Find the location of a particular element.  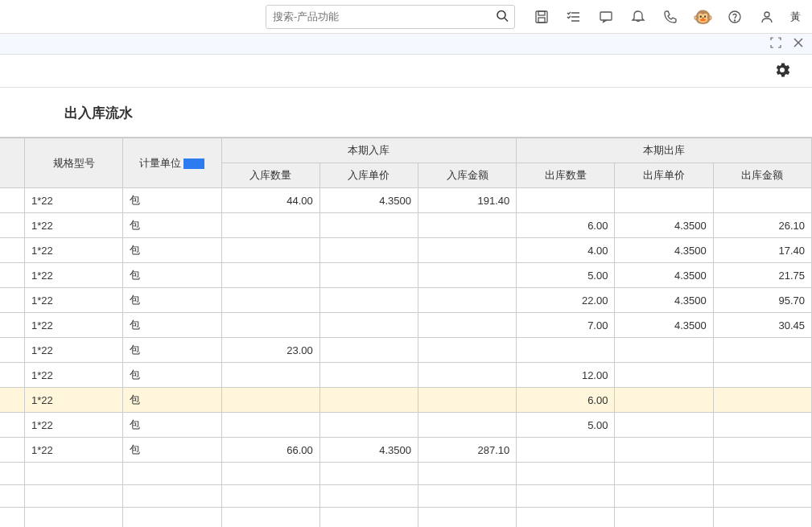

table-cell: 4.00 is located at coordinates (566, 251).